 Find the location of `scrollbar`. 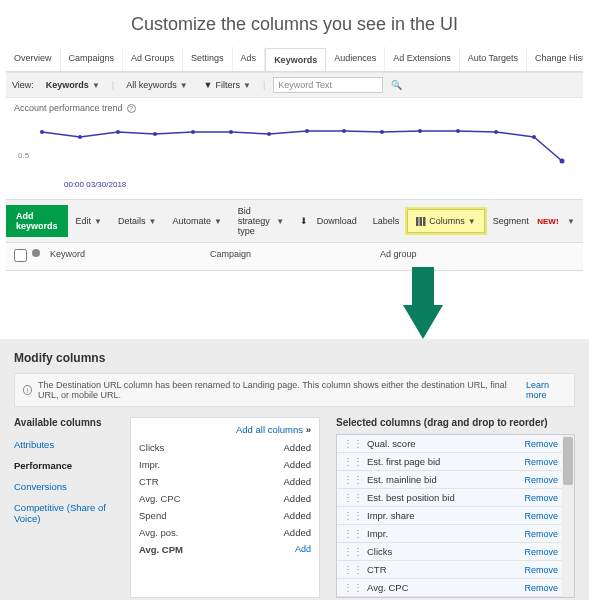

scrollbar is located at coordinates (568, 516).